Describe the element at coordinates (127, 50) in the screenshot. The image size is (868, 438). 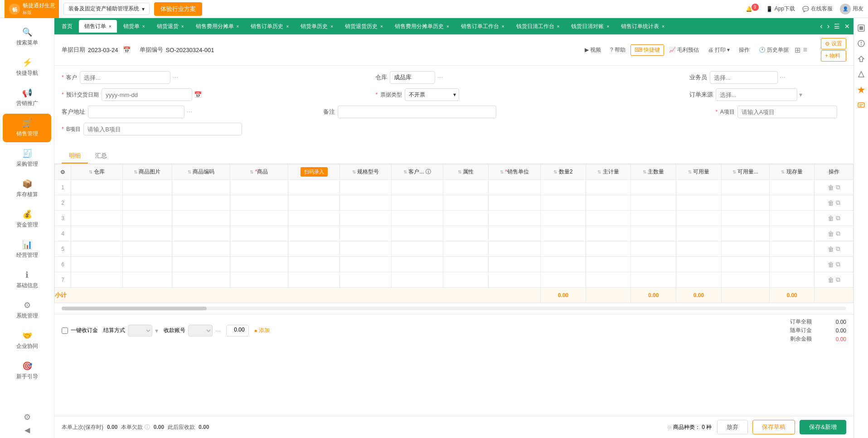
I see `calendar-icon: 📅` at that location.